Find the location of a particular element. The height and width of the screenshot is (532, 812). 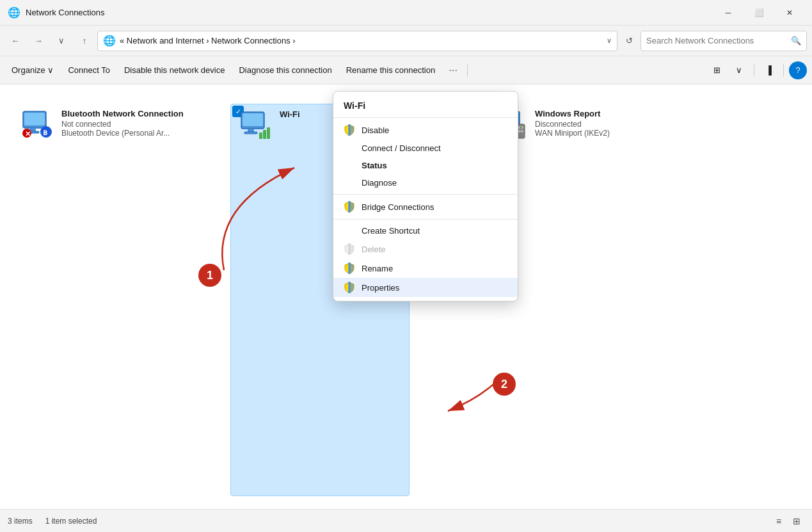

organize-button: Organize ∨ is located at coordinates (33, 70).